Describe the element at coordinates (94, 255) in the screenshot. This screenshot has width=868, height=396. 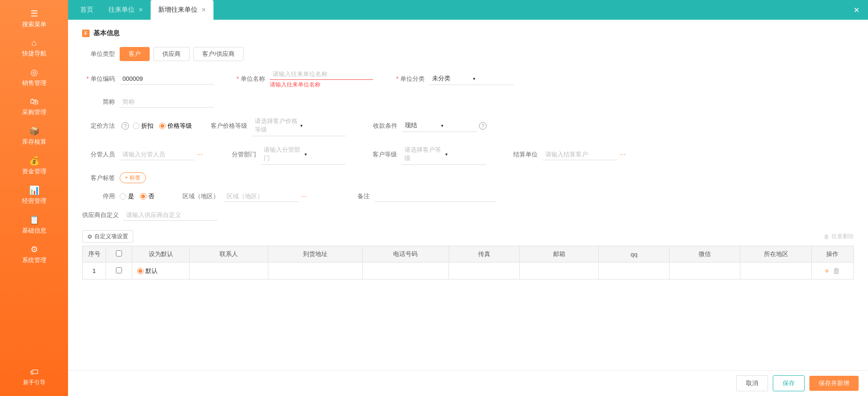
I see `col-no: 序号` at that location.